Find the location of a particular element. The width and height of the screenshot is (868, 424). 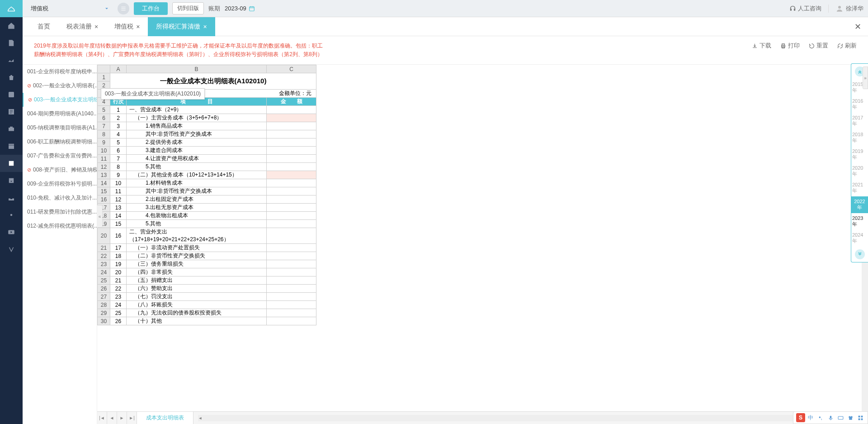

sheet-corner is located at coordinates (104, 69).